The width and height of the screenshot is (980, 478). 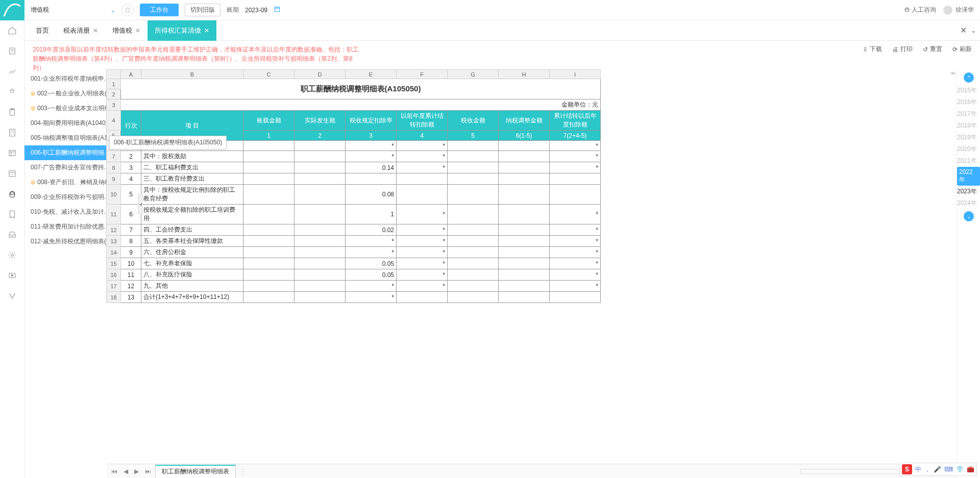 I want to click on row-header: 7, so click(x=114, y=157).